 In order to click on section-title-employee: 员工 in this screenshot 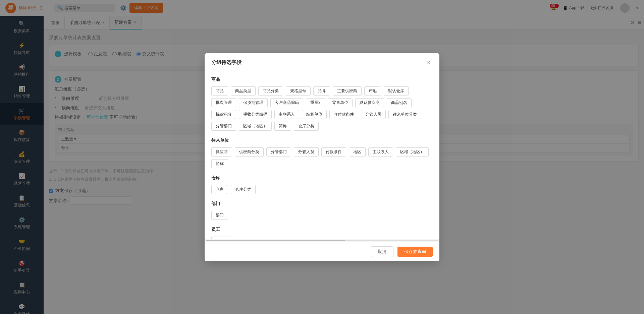, I will do `click(322, 230)`.